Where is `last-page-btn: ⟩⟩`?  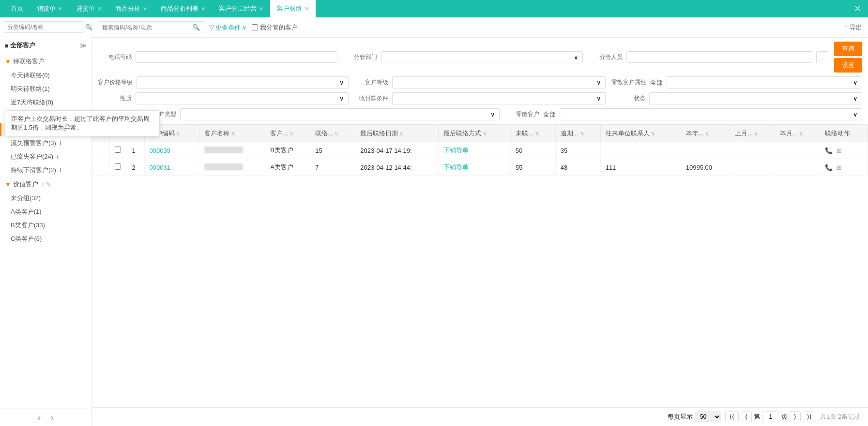
last-page-btn: ⟩⟩ is located at coordinates (809, 417).